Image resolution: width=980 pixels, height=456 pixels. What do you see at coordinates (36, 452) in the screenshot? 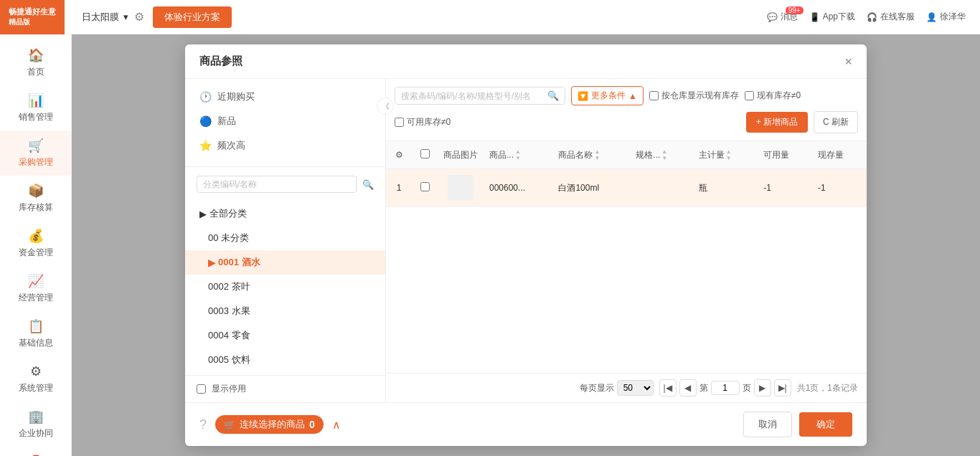
I see `sidebar-item-guide: 🎯 新手引导` at bounding box center [36, 452].